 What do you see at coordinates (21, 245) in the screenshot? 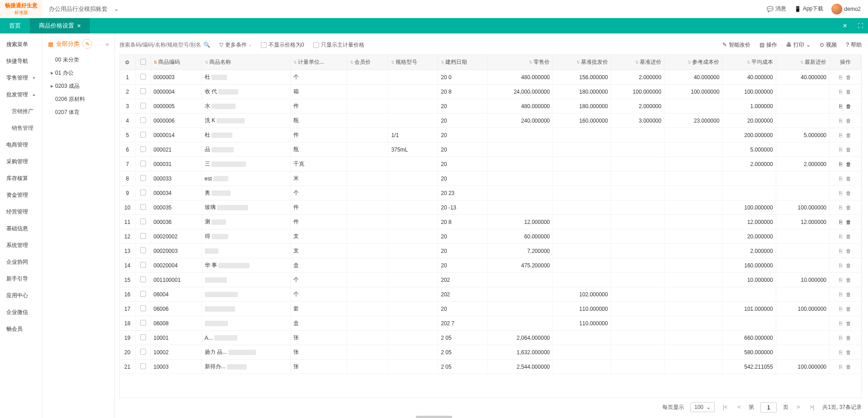
I see `sidebar-item-system: 系统管理` at bounding box center [21, 245].